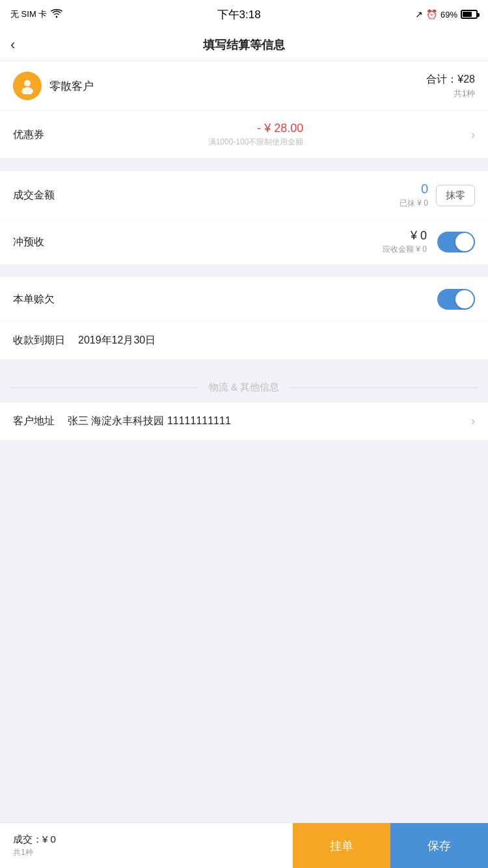 This screenshot has height=868, width=488. Describe the element at coordinates (437, 195) in the screenshot. I see `deal-amount-right: 0 已抹 ¥ 0 抹零` at that location.